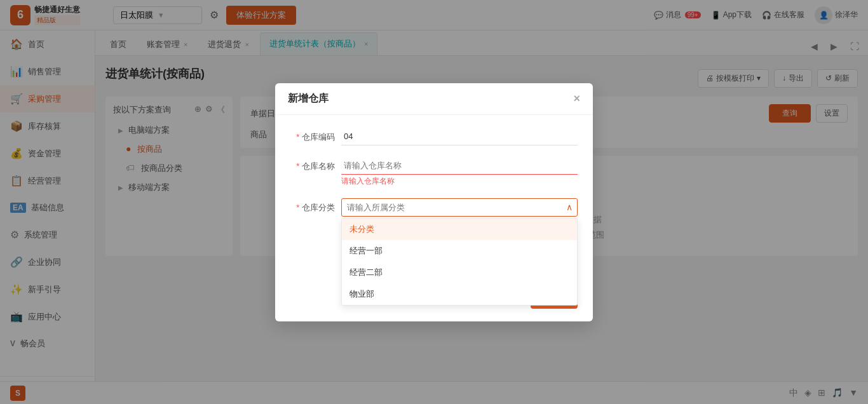  I want to click on warehouse-name-control: 请输入仓库名称, so click(459, 172).